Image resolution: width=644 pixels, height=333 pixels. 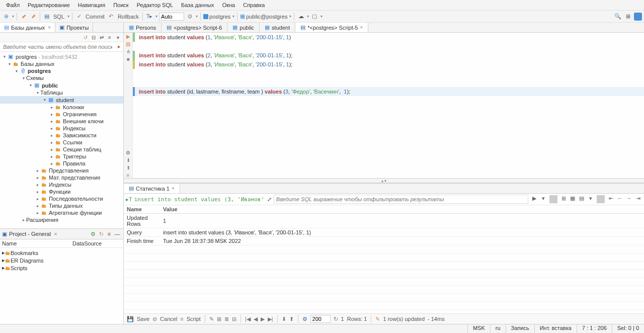 I want to click on stop-icon: ■, so click(x=128, y=59).